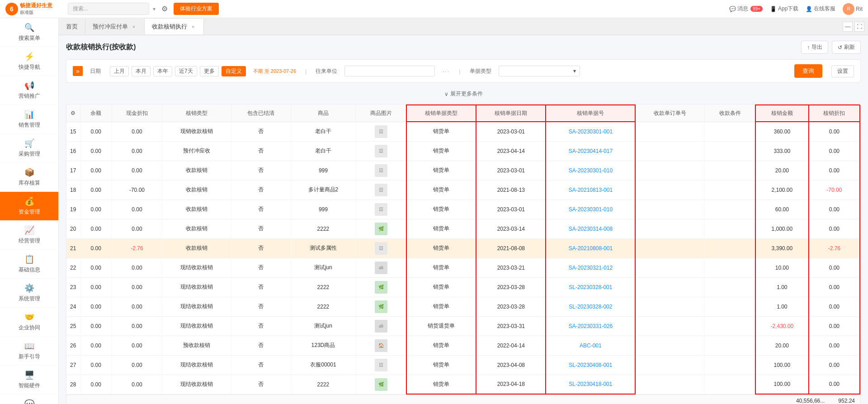 The height and width of the screenshot is (404, 868). Describe the element at coordinates (165, 9) in the screenshot. I see `settings-gear-btn: ⚙` at that location.